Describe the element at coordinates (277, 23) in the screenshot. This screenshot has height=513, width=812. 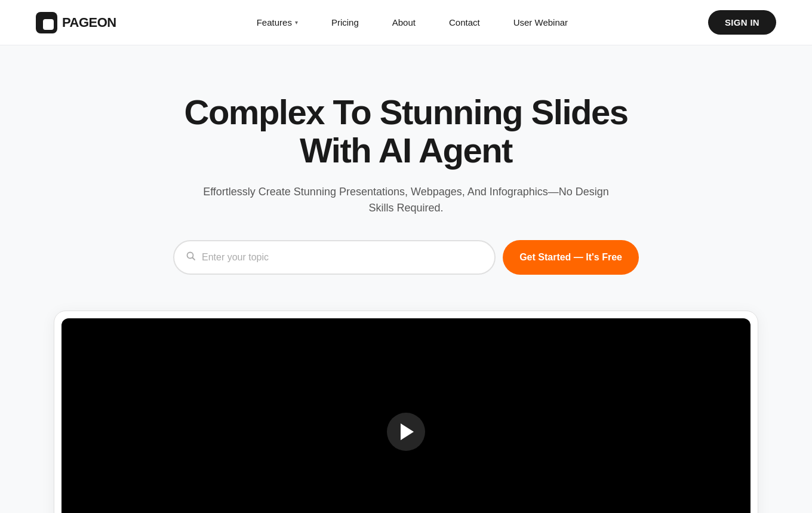
I see `nav-item-features: Features ▾` at that location.